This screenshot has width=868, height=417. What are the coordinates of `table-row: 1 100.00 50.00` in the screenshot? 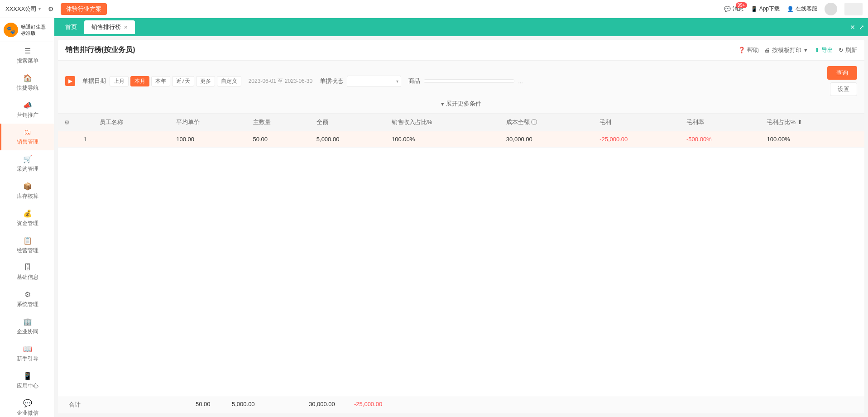 It's located at (461, 139).